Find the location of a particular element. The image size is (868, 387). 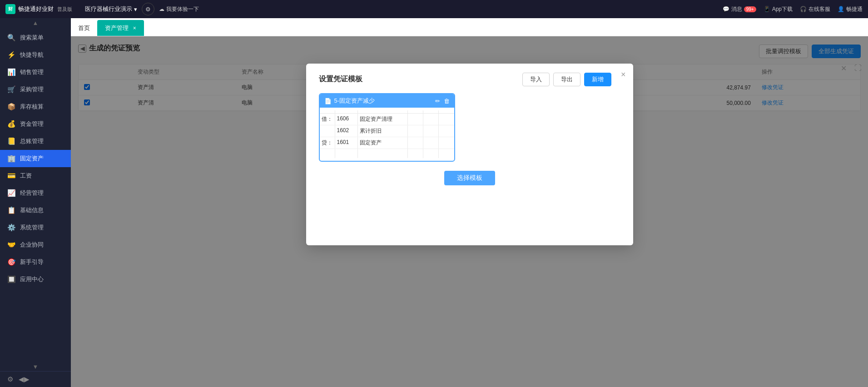

row3-code: 1601 is located at coordinates (347, 143).